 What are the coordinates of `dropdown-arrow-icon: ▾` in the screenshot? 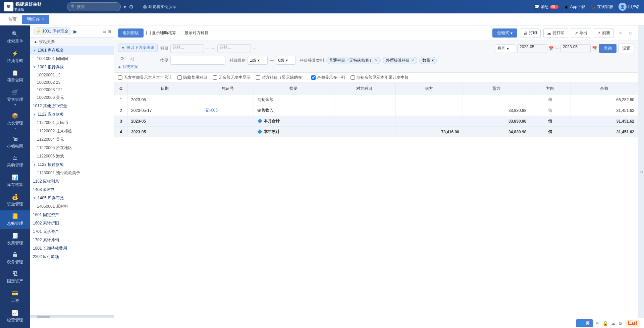 It's located at (125, 7).